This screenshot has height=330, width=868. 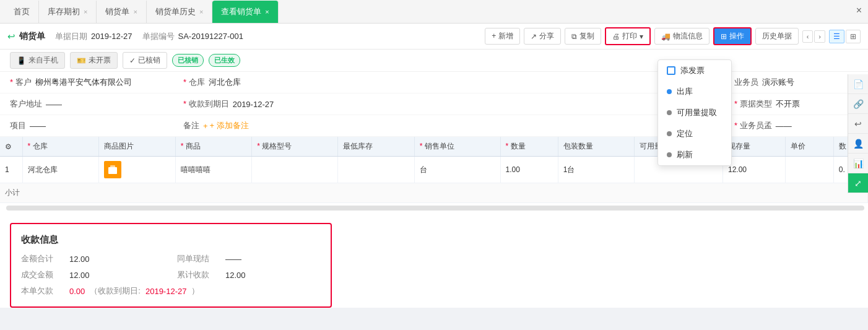 What do you see at coordinates (542, 36) in the screenshot?
I see `share-button: ↗ 分享` at bounding box center [542, 36].